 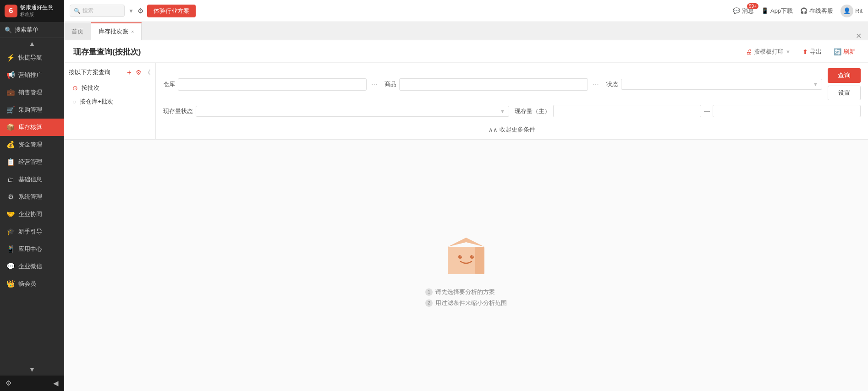 What do you see at coordinates (32, 92) in the screenshot?
I see `sidebar-item-sales: 💼销售管理` at bounding box center [32, 92].